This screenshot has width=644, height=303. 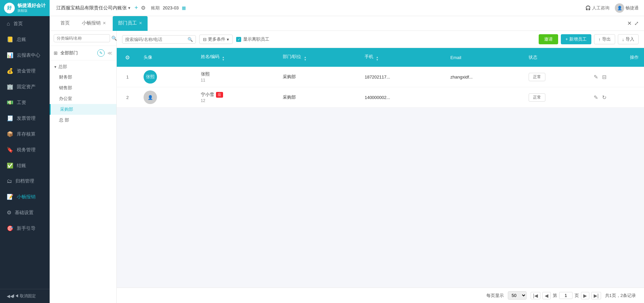 I want to click on last-page-btn: ▶|, so click(x=596, y=296).